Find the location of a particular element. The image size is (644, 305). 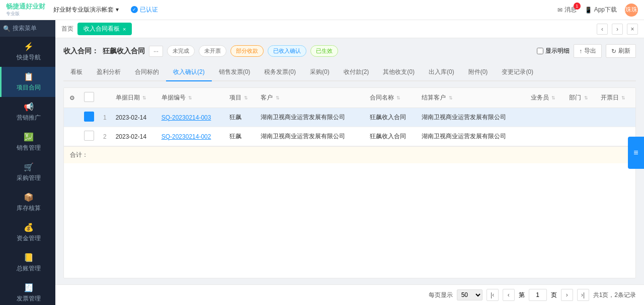

table-row: 2 2023-02-14 SQ-20230214-002 狂飙 湖南卫视商业运营… is located at coordinates (350, 137).